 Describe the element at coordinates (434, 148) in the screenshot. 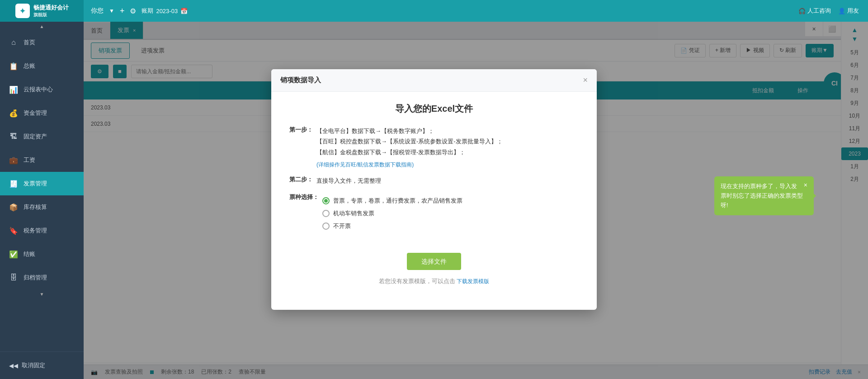

I see `step1-row: 第一步： 【全电平台】数据下载→【税务数字账户】； 【百旺】税控盘数据下载→【系…` at that location.